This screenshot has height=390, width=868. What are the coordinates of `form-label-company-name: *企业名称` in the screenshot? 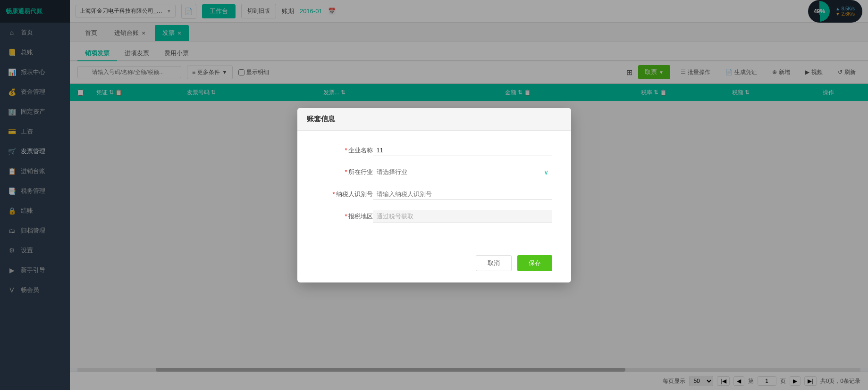 It's located at (345, 150).